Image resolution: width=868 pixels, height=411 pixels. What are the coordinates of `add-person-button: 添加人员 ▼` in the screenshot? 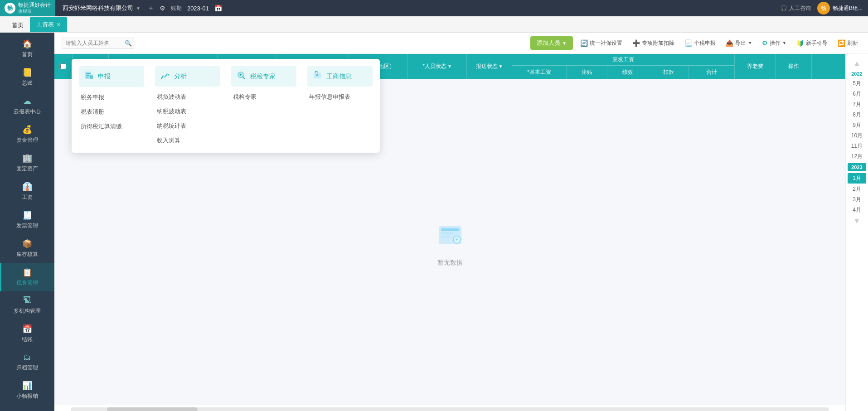 It's located at (552, 43).